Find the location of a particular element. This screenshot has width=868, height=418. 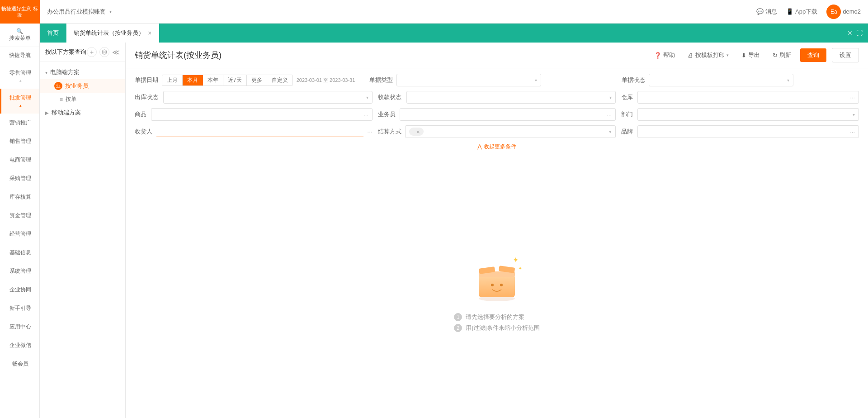

doc-type-label: 单据类型 is located at coordinates (381, 80).